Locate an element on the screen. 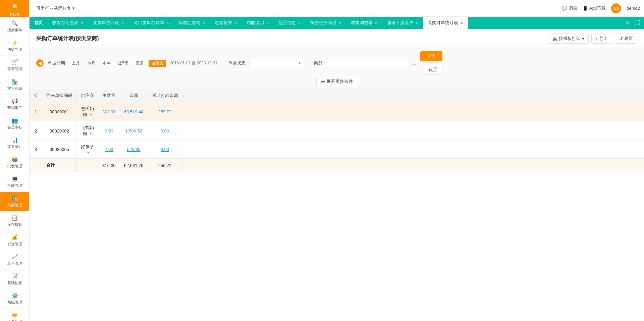  tab-invite-downstream: 邀请下游客户 ✕ is located at coordinates (402, 23).